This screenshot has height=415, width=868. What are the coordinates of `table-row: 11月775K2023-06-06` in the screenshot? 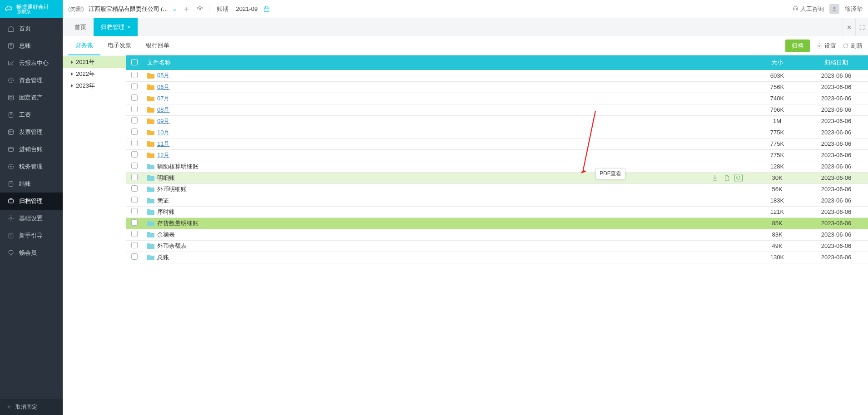 It's located at (497, 143).